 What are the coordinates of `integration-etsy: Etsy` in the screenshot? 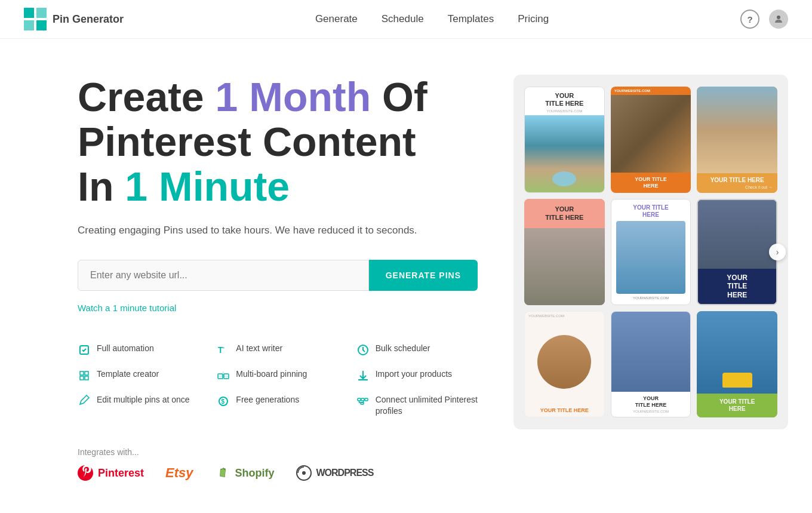 It's located at (179, 473).